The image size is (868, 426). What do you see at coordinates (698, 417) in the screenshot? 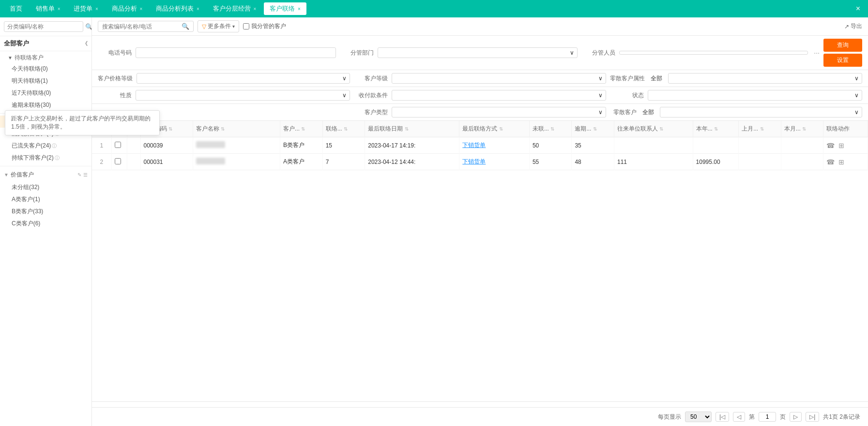
I see `per-page-select: 50 100 200` at bounding box center [698, 417].